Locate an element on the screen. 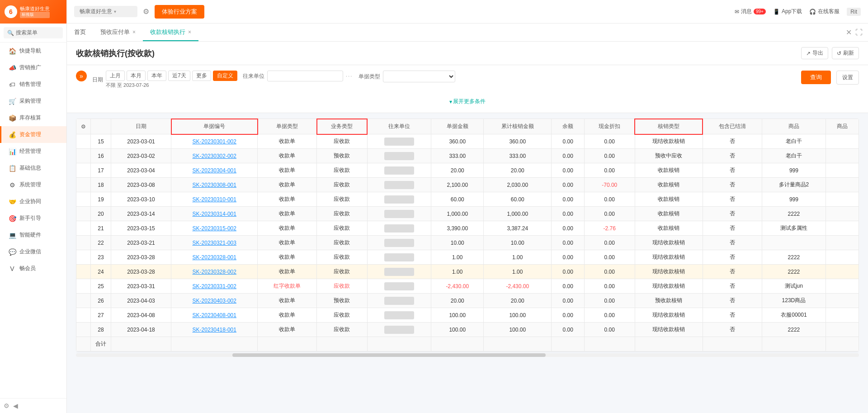 The image size is (868, 413). th-discount: 现金折扣 is located at coordinates (609, 127).